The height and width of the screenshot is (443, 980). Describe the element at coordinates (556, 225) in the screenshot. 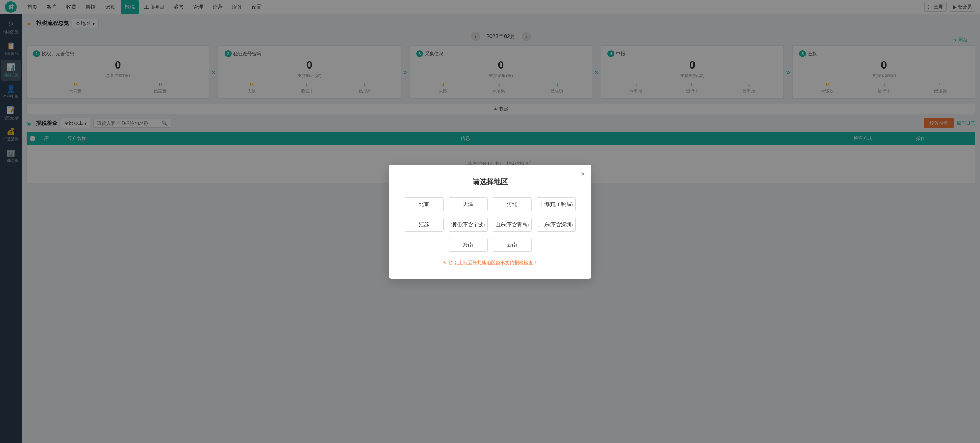

I see `region-guangdong: 广东(不含深圳)` at that location.